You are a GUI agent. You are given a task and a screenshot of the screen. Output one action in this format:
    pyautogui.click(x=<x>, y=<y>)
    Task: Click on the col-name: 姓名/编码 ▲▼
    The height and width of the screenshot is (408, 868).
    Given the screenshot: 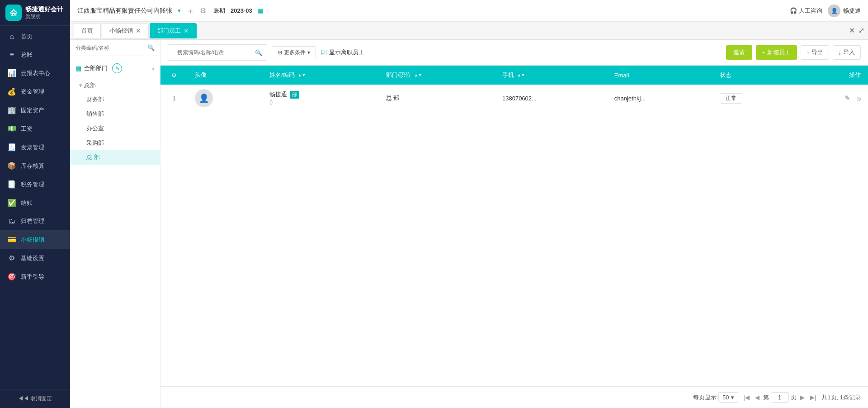 What is the action you would take?
    pyautogui.click(x=320, y=75)
    